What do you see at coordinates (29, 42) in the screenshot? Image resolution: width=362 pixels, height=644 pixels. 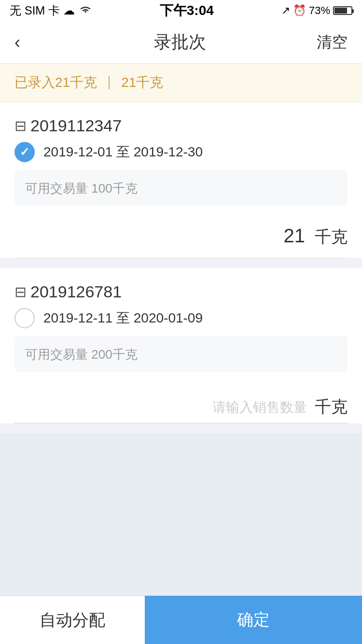 I see `back-button: ‹` at bounding box center [29, 42].